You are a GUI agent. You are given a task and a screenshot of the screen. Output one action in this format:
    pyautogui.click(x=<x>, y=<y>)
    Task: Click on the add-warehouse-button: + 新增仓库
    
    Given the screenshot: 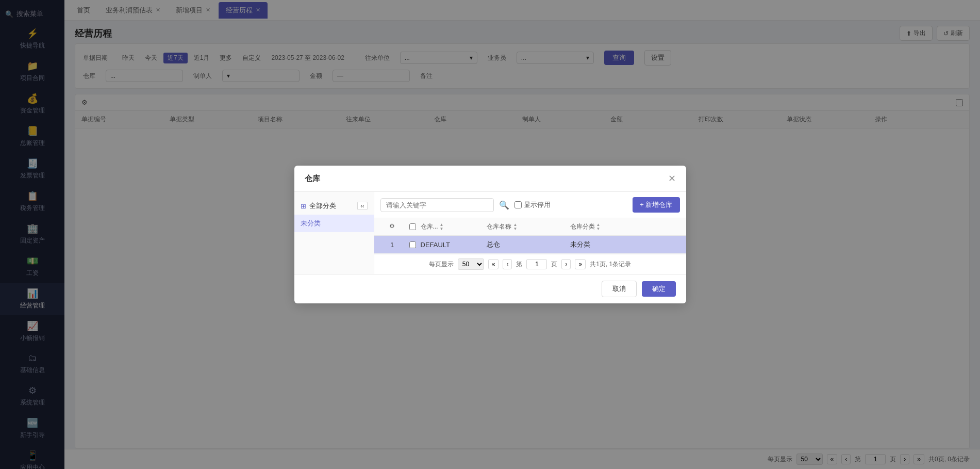 What is the action you would take?
    pyautogui.click(x=656, y=205)
    